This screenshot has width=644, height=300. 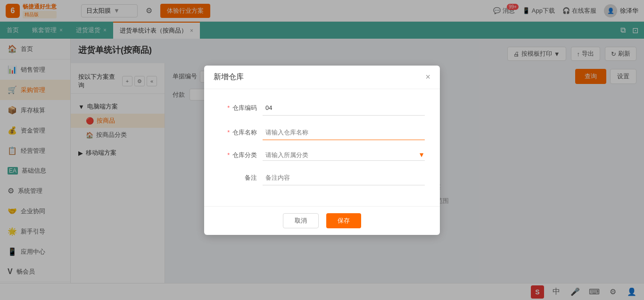 I want to click on warehouse-remark-input, so click(x=344, y=178).